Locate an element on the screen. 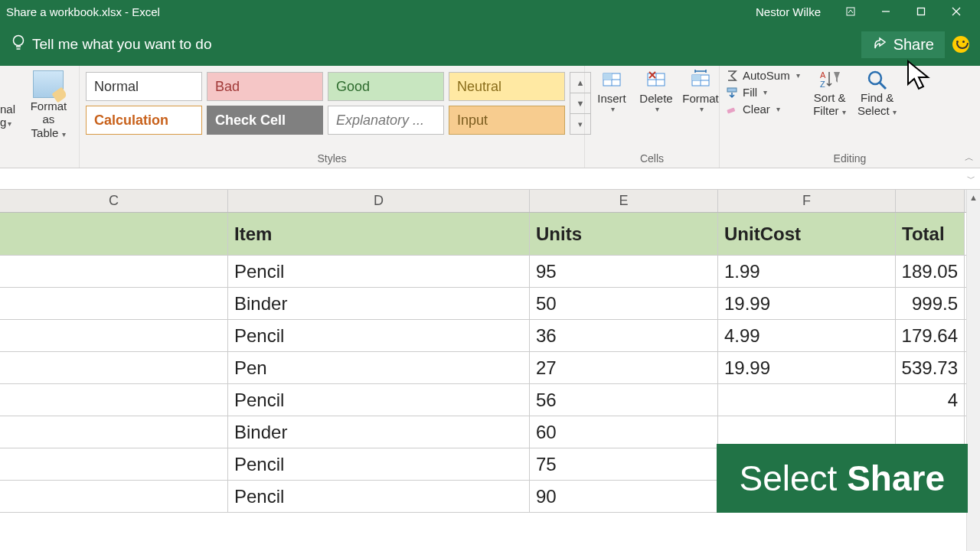 This screenshot has width=980, height=551. sort-filter-button: AZ Sort & Filter ▾ is located at coordinates (830, 93).